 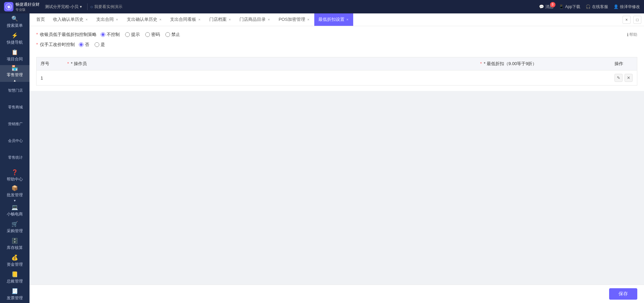 What do you see at coordinates (87, 19) in the screenshot?
I see `tab-income-history-close: ×` at bounding box center [87, 19].